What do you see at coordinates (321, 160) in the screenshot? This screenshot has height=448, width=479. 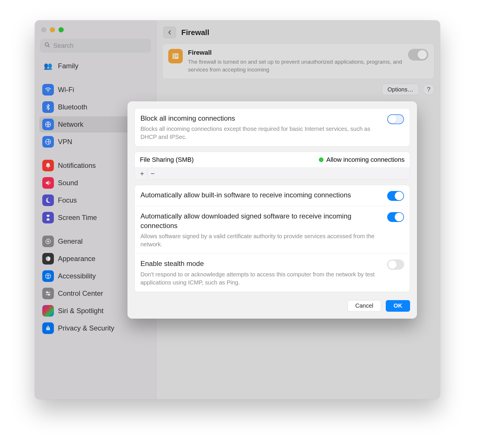 I see `status-dot-icon` at bounding box center [321, 160].